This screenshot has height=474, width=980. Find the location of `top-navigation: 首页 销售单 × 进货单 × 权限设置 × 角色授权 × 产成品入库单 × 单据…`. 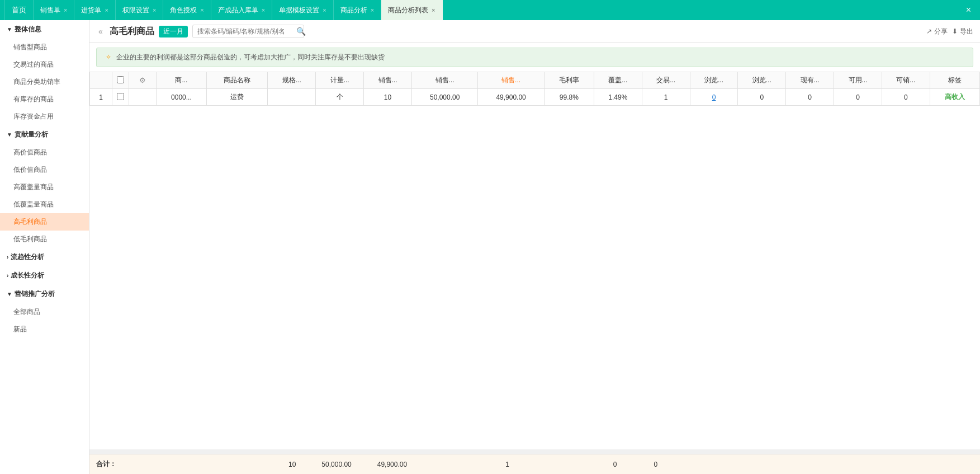

top-navigation: 首页 销售单 × 进货单 × 权限设置 × 角色授权 × 产成品入库单 × 单据… is located at coordinates (490, 10).